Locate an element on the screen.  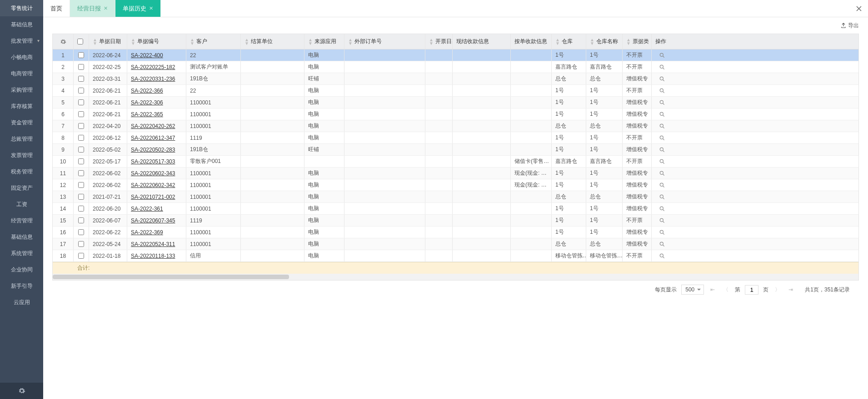
sidebar-item-17: 新手引导 is located at coordinates (22, 286).